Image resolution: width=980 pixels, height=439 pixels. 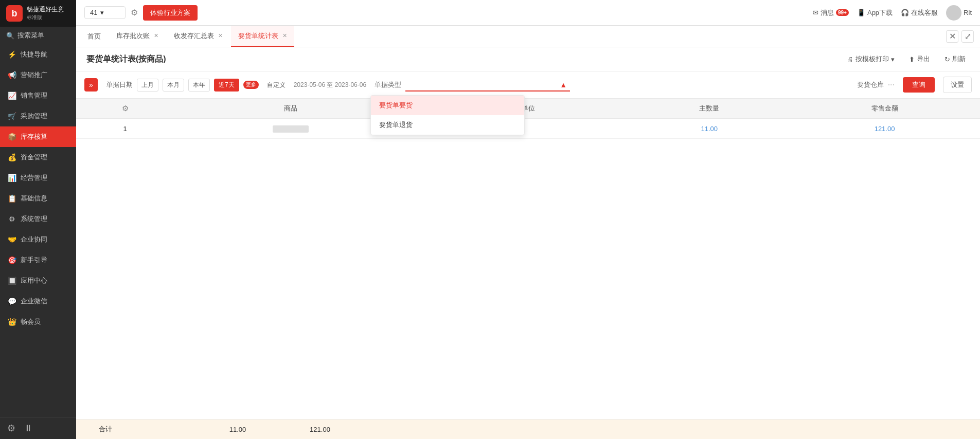 What do you see at coordinates (137, 36) in the screenshot?
I see `tab-batch-account: 库存批次账 ✕` at bounding box center [137, 36].